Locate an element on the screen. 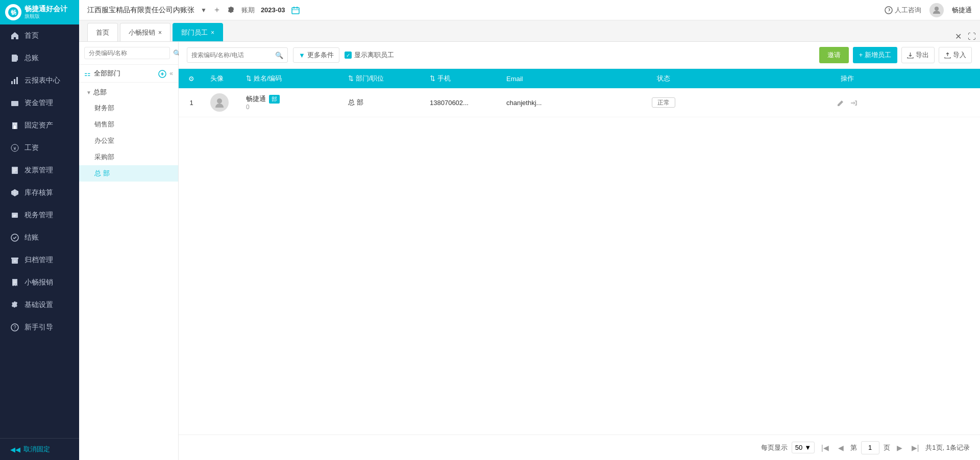 The width and height of the screenshot is (980, 460). status-badge: 正常 is located at coordinates (664, 103).